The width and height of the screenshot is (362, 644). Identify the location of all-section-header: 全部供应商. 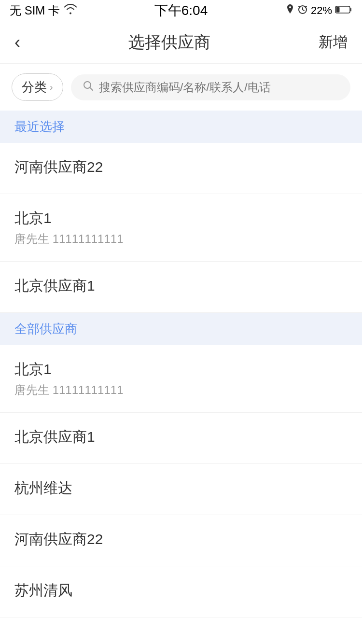
(181, 329).